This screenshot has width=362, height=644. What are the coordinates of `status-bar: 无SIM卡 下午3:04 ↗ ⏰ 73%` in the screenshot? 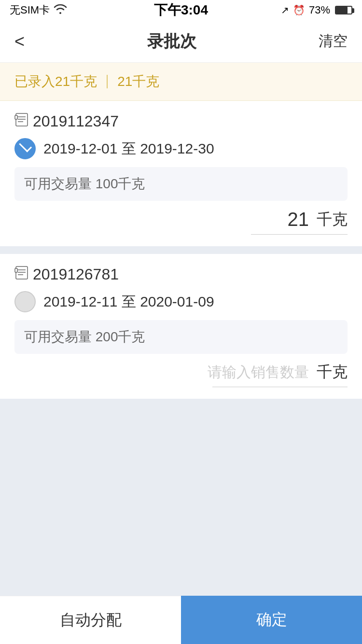 It's located at (181, 10).